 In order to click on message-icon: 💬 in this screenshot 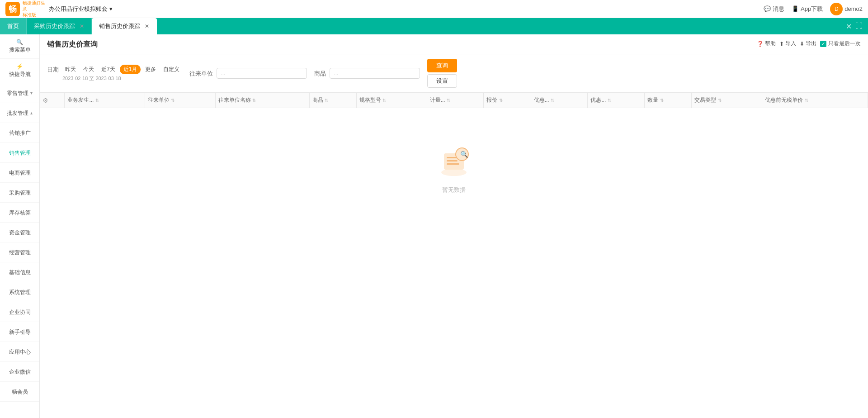, I will do `click(767, 9)`.